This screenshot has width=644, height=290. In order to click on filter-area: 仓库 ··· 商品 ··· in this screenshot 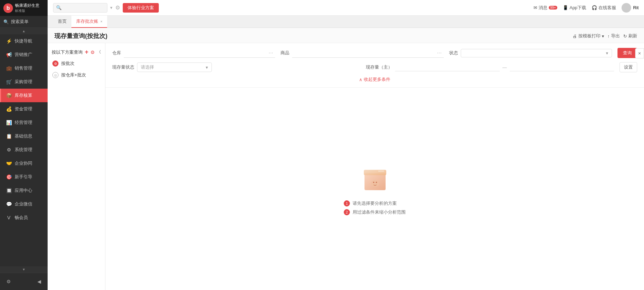, I will do `click(375, 65)`.